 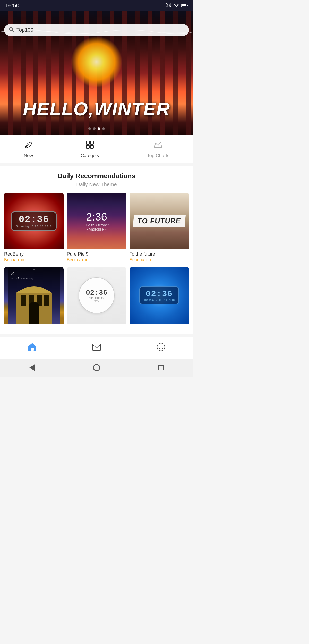 I want to click on android-back-btn, so click(x=32, y=368).